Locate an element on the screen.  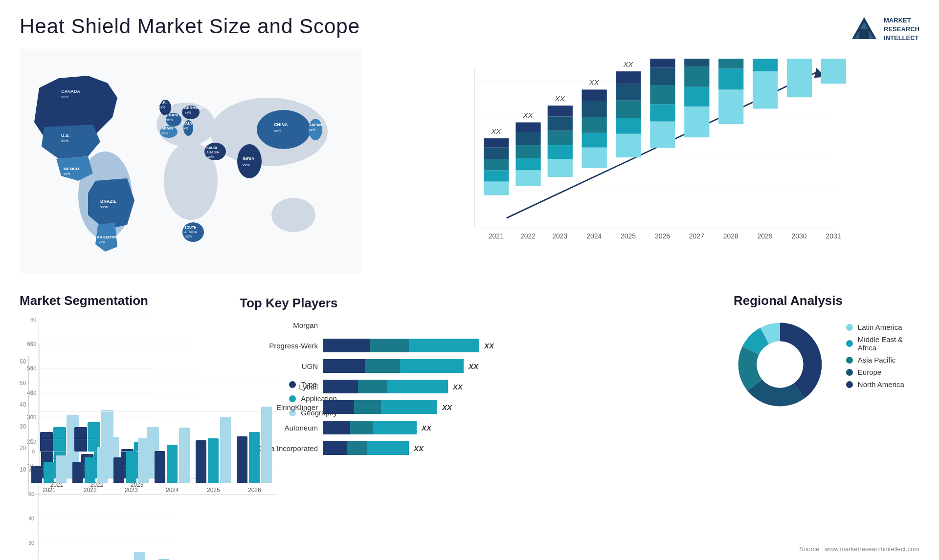
svg-text: 60 is located at coordinates (33, 320).